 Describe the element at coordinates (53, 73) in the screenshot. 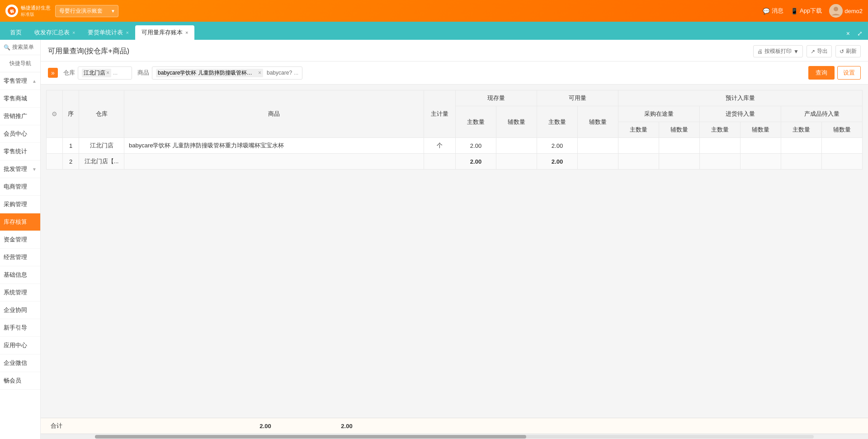

I see `filter-expand-btn: »` at that location.